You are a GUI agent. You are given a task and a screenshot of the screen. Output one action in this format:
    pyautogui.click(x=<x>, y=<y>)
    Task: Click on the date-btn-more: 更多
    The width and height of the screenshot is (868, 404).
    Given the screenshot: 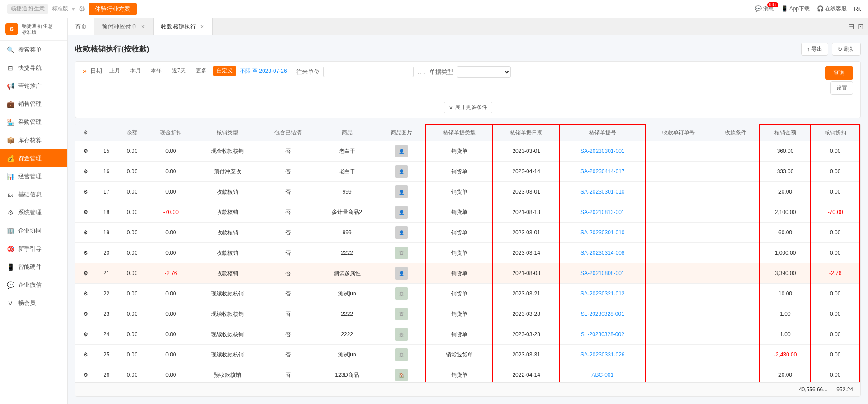 What is the action you would take?
    pyautogui.click(x=201, y=71)
    